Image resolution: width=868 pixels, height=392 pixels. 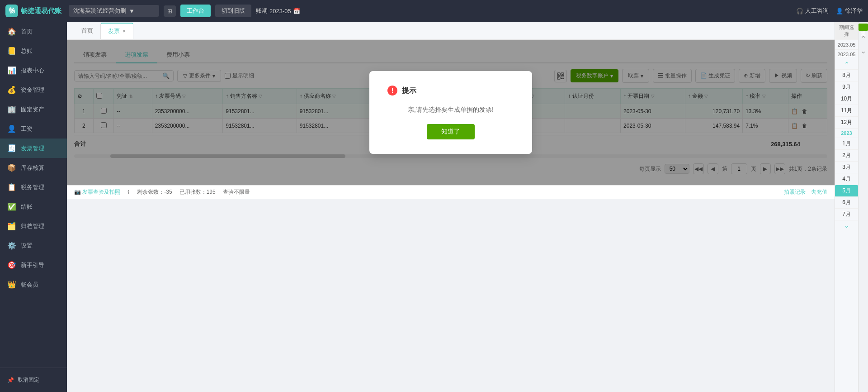 I want to click on check-label: 发票查验及拍照, so click(x=101, y=192).